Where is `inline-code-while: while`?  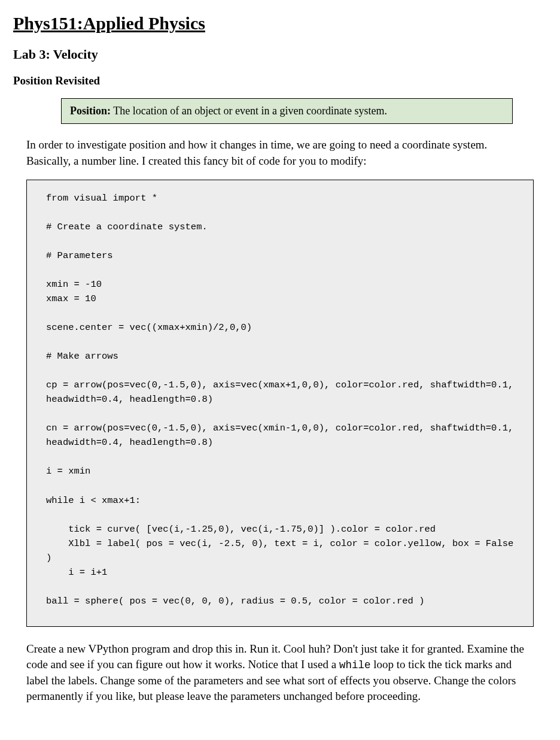 inline-code-while: while is located at coordinates (355, 665).